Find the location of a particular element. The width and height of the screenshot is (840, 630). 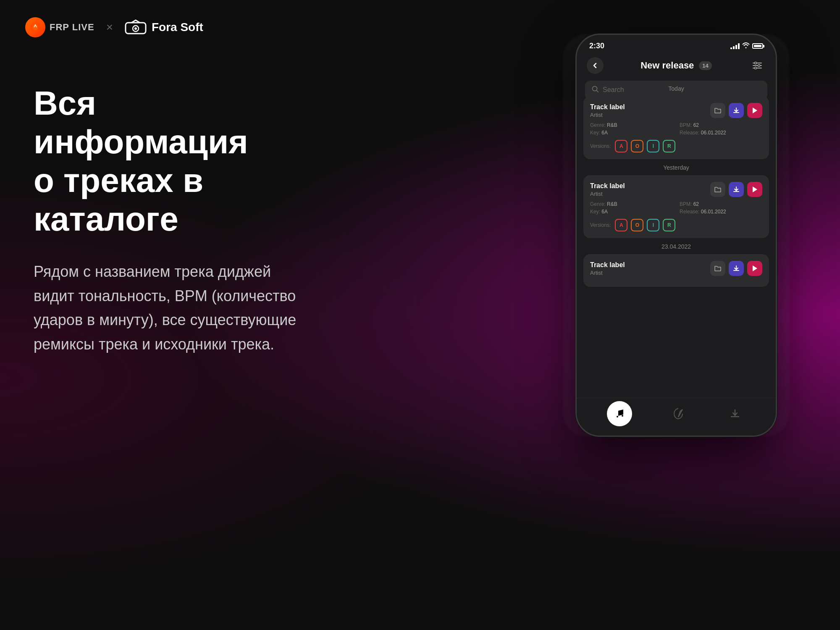

status-icons is located at coordinates (747, 46).